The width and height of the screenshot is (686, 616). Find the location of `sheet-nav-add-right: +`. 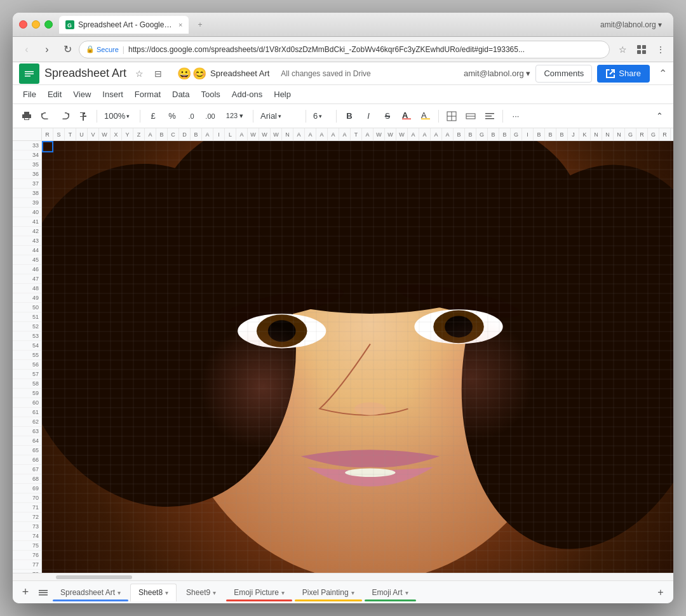

sheet-nav-add-right: + is located at coordinates (661, 593).